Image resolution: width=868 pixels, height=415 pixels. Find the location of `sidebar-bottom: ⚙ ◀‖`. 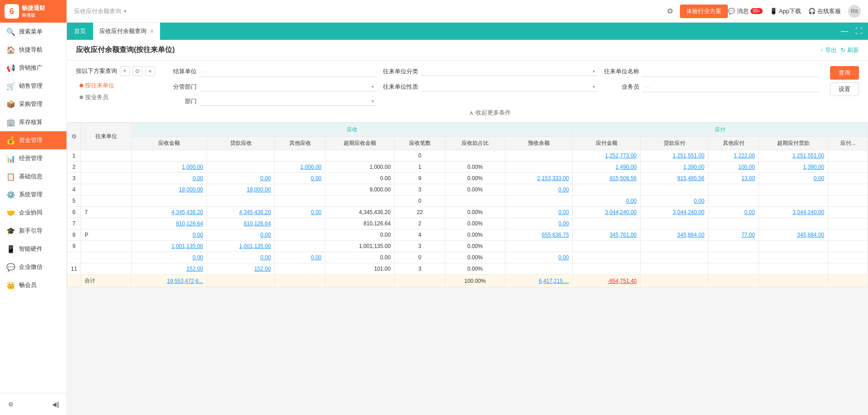

sidebar-bottom: ⚙ ◀‖ is located at coordinates (33, 404).